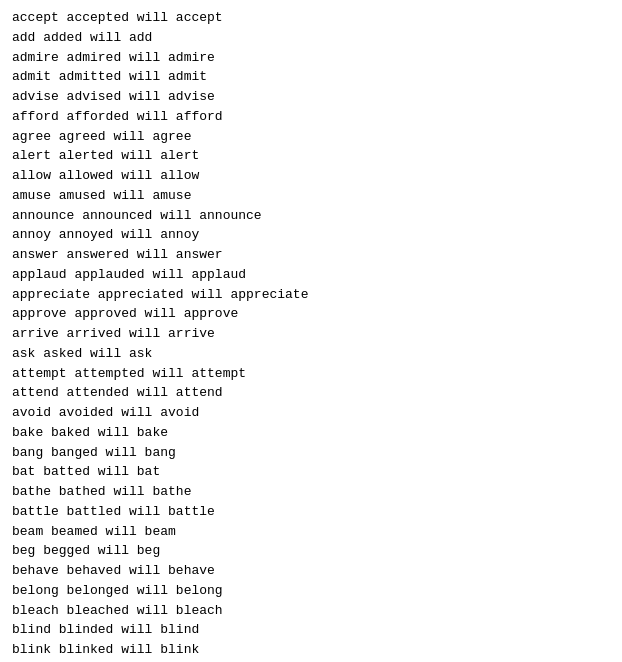 The height and width of the screenshot is (662, 622). Describe the element at coordinates (311, 77) in the screenshot. I see `list-item: admit admitted will admit` at that location.